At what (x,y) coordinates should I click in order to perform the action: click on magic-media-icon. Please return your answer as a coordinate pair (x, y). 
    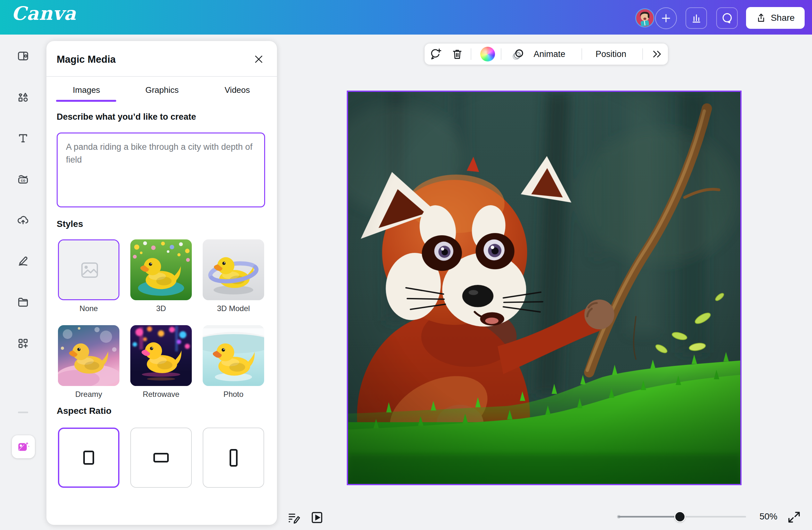
    Looking at the image, I should click on (23, 447).